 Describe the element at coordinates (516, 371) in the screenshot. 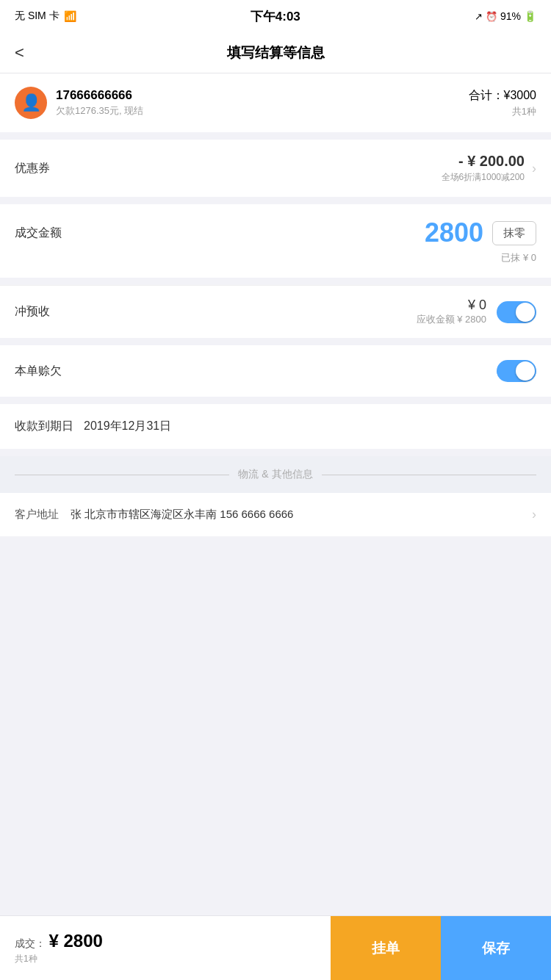

I see `debt-toggle` at that location.